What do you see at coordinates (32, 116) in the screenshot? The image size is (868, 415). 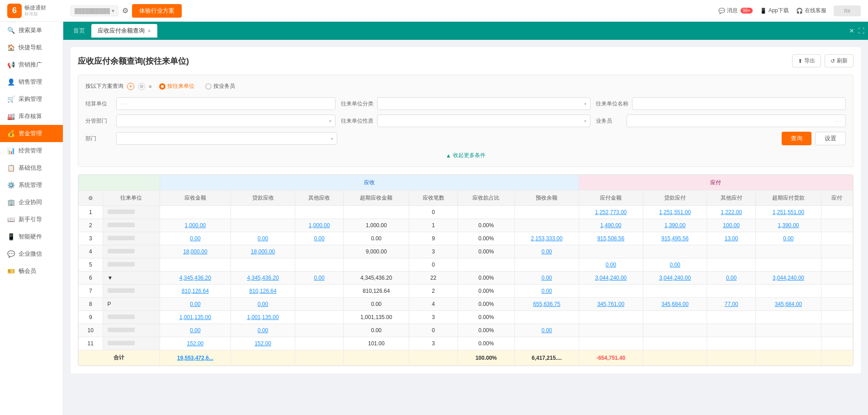 I see `sidebar-item-inventory: 🏭 库存核算` at bounding box center [32, 116].